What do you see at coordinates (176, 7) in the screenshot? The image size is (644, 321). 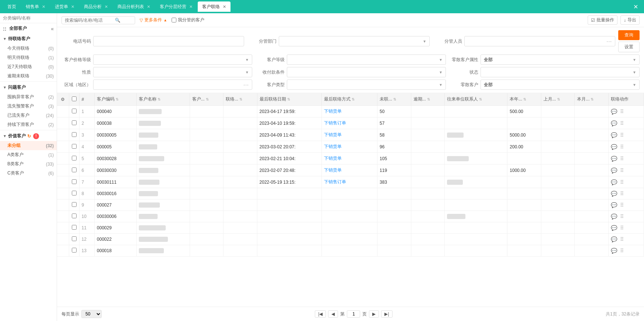 I see `tab-customer-tier: 客户分层经营 ✕` at bounding box center [176, 7].